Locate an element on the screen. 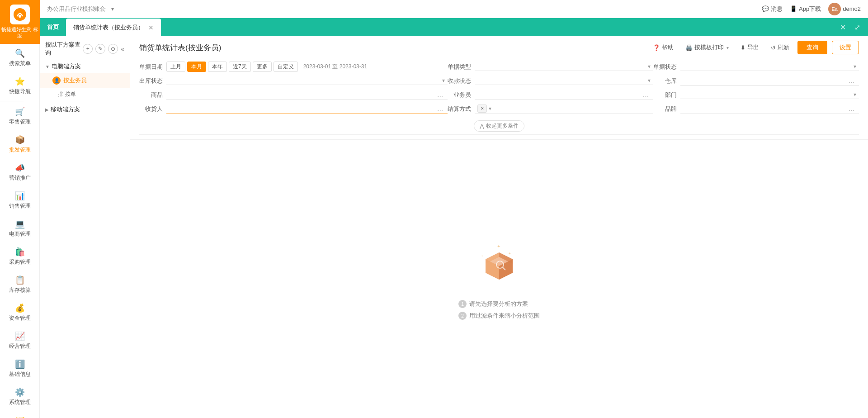 This screenshot has width=868, height=418. sidebar-item-label: 批发管理 is located at coordinates (20, 150).